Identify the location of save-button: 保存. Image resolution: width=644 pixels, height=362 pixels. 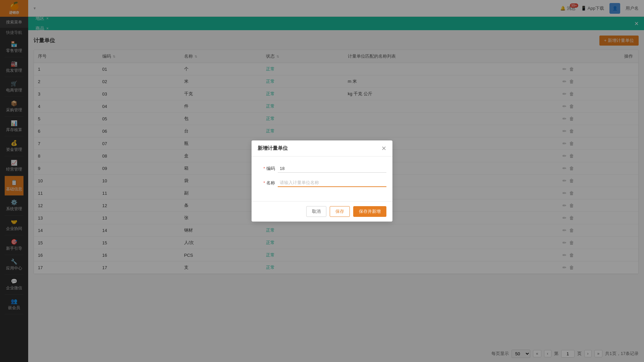
(340, 212).